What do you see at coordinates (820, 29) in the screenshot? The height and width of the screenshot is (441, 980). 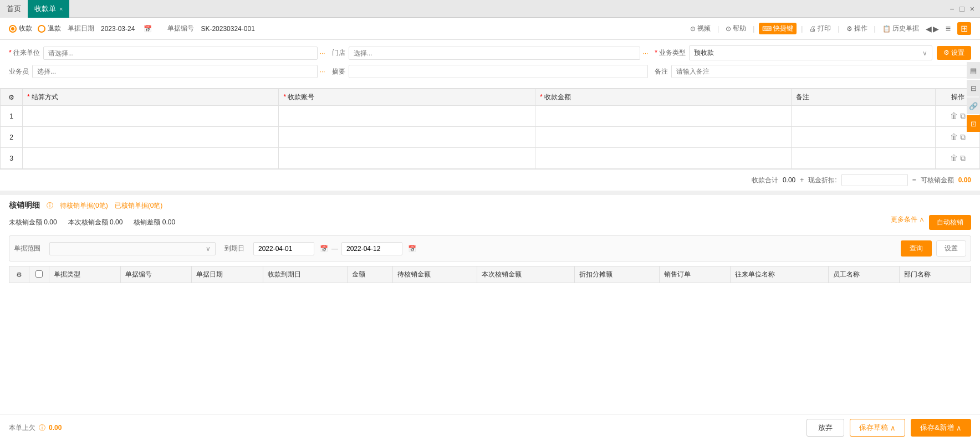 I see `print-btn: 🖨 打印` at bounding box center [820, 29].